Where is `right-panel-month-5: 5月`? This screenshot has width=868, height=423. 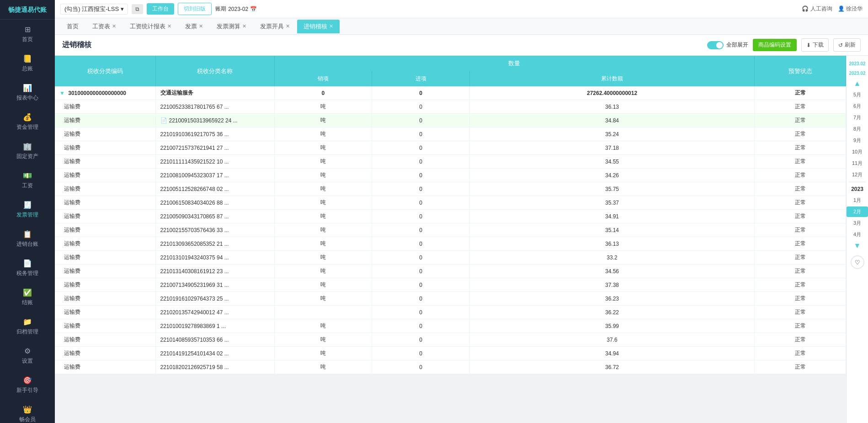
right-panel-month-5: 5月 is located at coordinates (857, 95).